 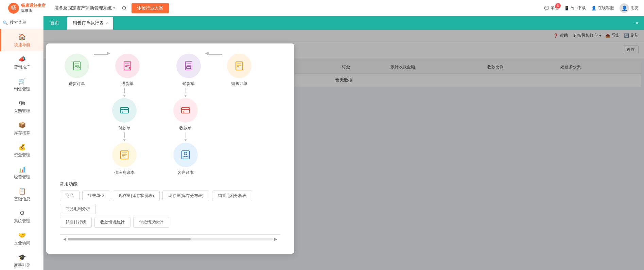 I want to click on scroll-track, so click(x=170, y=239).